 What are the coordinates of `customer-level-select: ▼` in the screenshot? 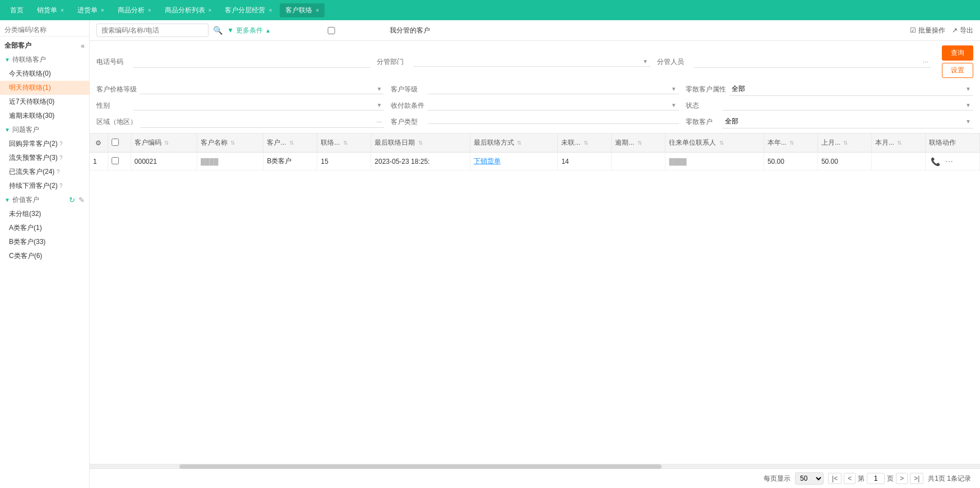 It's located at (553, 89).